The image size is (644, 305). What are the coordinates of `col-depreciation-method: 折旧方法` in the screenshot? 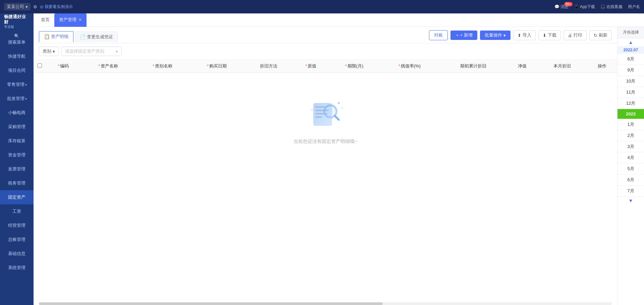 It's located at (268, 66).